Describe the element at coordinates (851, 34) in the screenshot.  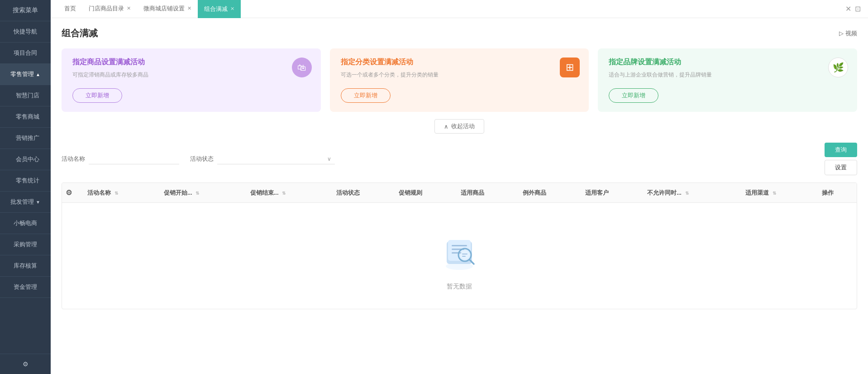
I see `video-link-label: 视频` at that location.